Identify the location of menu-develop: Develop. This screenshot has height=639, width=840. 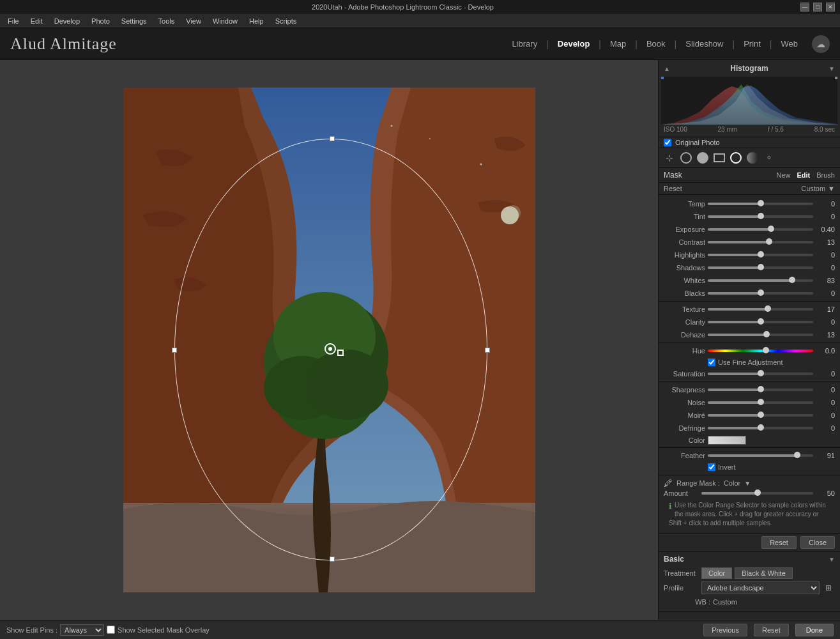
(67, 21).